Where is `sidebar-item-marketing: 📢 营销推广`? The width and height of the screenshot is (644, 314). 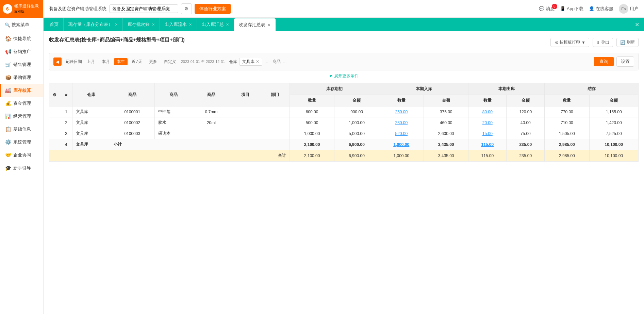
sidebar-item-marketing: 📢 营销推广 is located at coordinates (22, 52).